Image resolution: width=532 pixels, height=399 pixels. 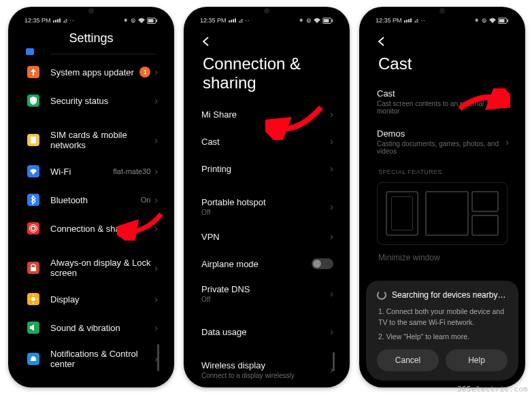 What do you see at coordinates (267, 237) in the screenshot?
I see `list-item: VPN ›` at bounding box center [267, 237].